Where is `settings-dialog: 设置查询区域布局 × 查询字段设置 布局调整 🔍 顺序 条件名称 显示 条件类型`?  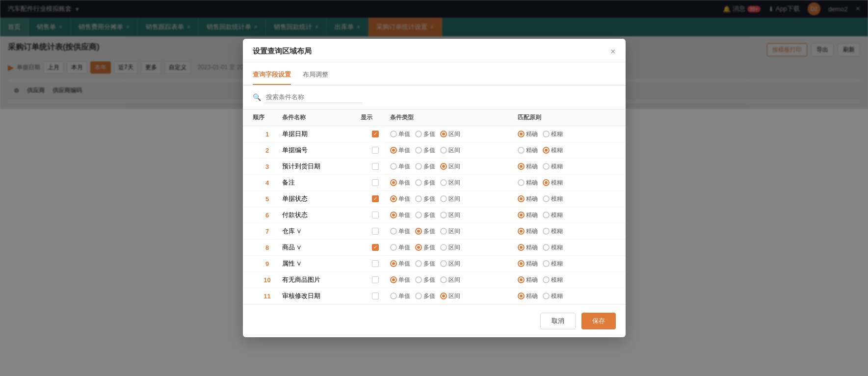 settings-dialog: 设置查询区域布局 × 查询字段设置 布局调整 🔍 顺序 条件名称 显示 条件类型 is located at coordinates (434, 74).